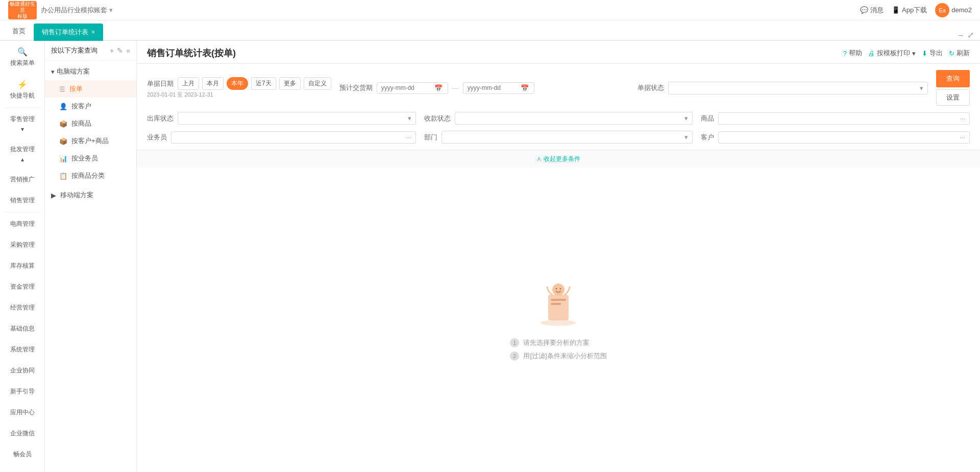 This screenshot has width=980, height=472. What do you see at coordinates (872, 53) in the screenshot?
I see `print-icon: 🖨` at bounding box center [872, 53].